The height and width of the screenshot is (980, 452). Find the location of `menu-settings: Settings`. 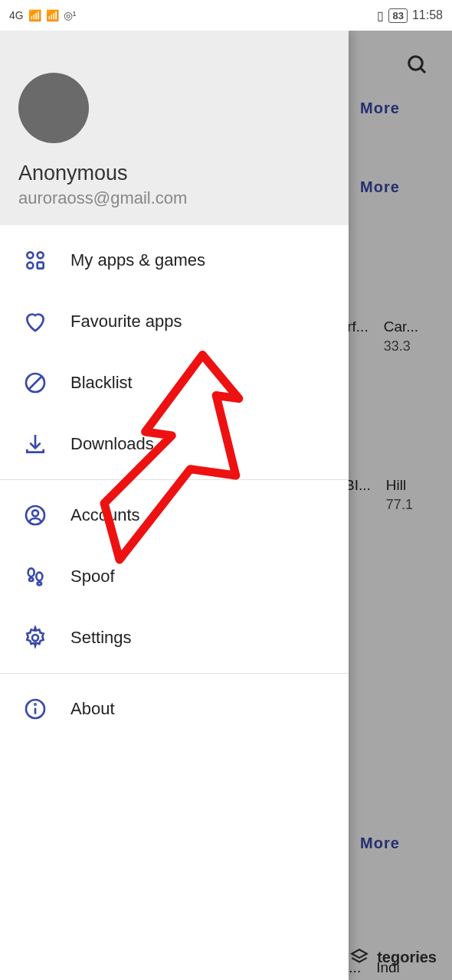

menu-settings: Settings is located at coordinates (175, 638).